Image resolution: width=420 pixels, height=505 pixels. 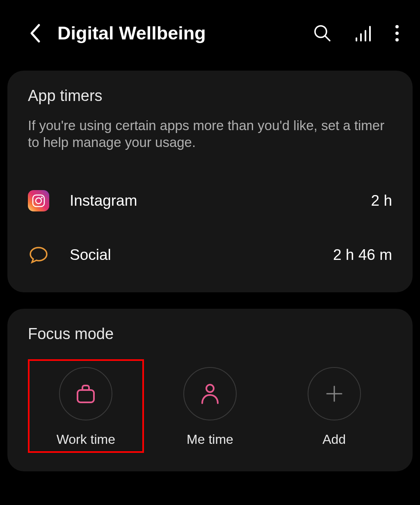 What do you see at coordinates (334, 439) in the screenshot?
I see `focus-mode-label: Add` at bounding box center [334, 439].